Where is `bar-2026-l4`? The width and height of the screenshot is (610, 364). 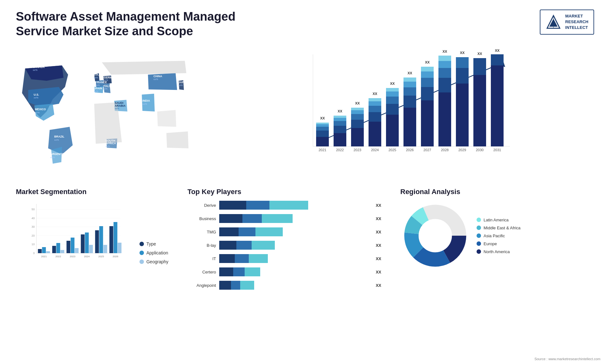
bar-2026-l4 is located at coordinates (410, 84).